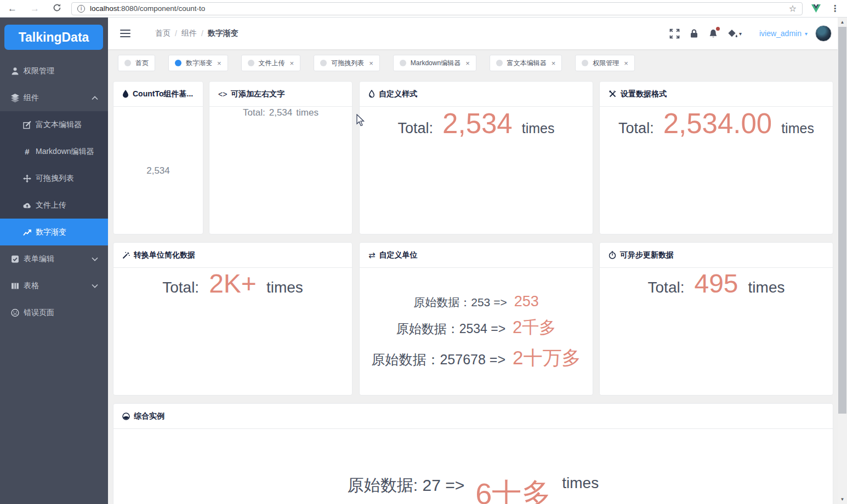  I want to click on card-custom-style: 自定义样式 Total: 2,534 times, so click(476, 158).